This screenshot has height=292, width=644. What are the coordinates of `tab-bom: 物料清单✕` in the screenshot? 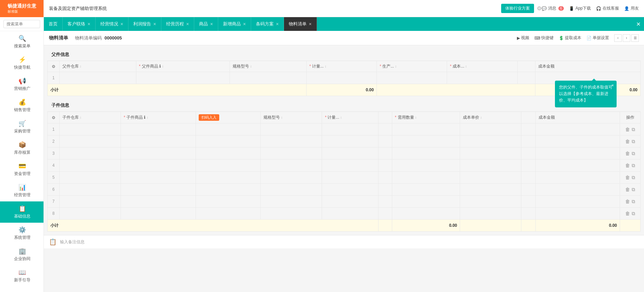 It's located at (300, 24).